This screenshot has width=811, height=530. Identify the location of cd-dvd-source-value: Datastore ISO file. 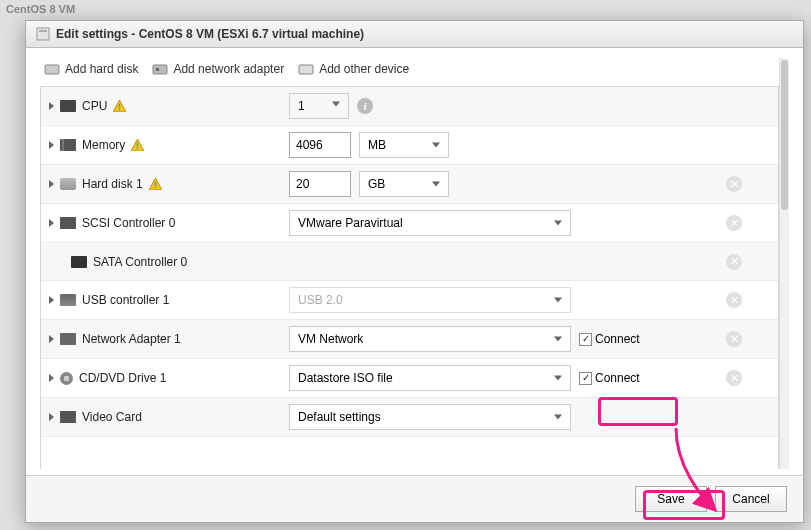
(346, 378).